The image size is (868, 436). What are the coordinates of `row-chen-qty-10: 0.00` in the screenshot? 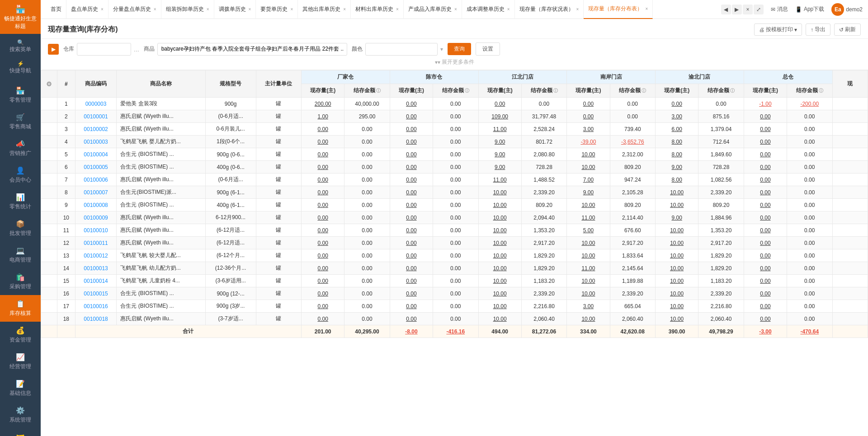 It's located at (411, 230).